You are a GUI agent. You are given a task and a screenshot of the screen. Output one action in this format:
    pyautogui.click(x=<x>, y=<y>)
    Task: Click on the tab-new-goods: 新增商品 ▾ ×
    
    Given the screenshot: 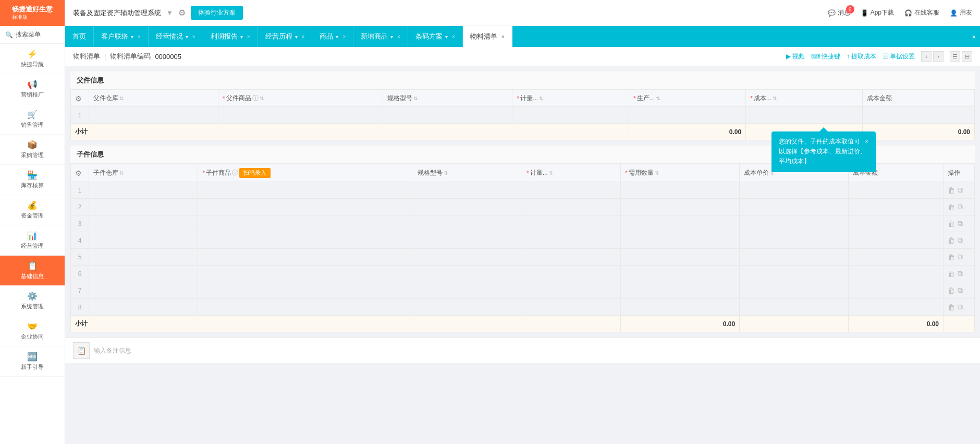 What is the action you would take?
    pyautogui.click(x=381, y=37)
    